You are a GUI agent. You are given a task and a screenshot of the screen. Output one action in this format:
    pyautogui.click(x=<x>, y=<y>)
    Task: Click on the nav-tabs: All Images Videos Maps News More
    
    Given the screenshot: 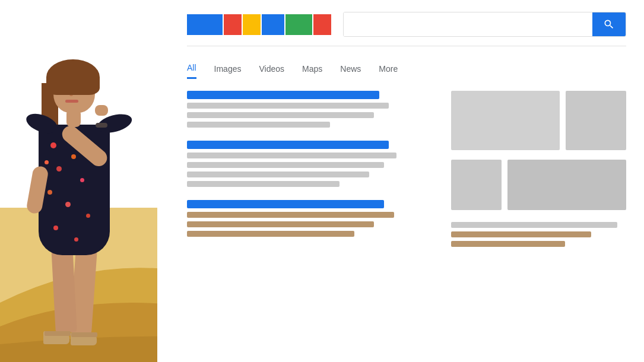 What is the action you would take?
    pyautogui.click(x=407, y=69)
    